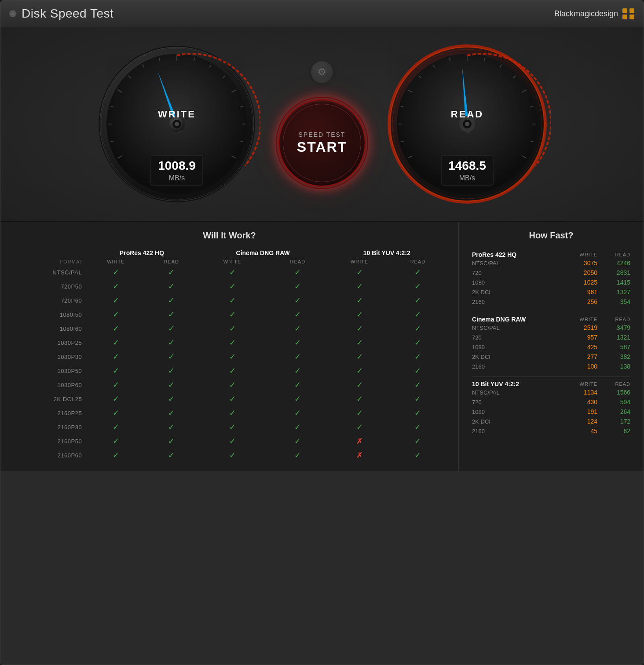 This screenshot has width=644, height=665. Describe the element at coordinates (322, 135) in the screenshot. I see `start-label-line1: SPEED TEST` at that location.